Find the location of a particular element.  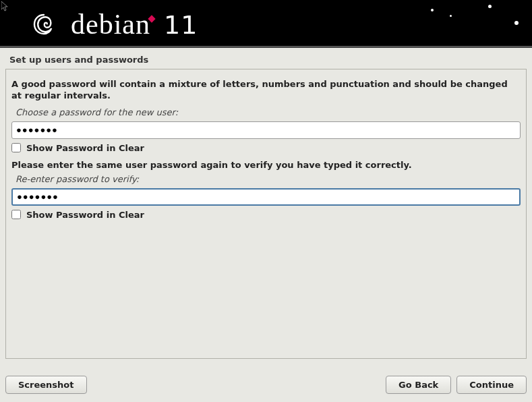

debian-logo-text: debian 11 is located at coordinates (134, 24).